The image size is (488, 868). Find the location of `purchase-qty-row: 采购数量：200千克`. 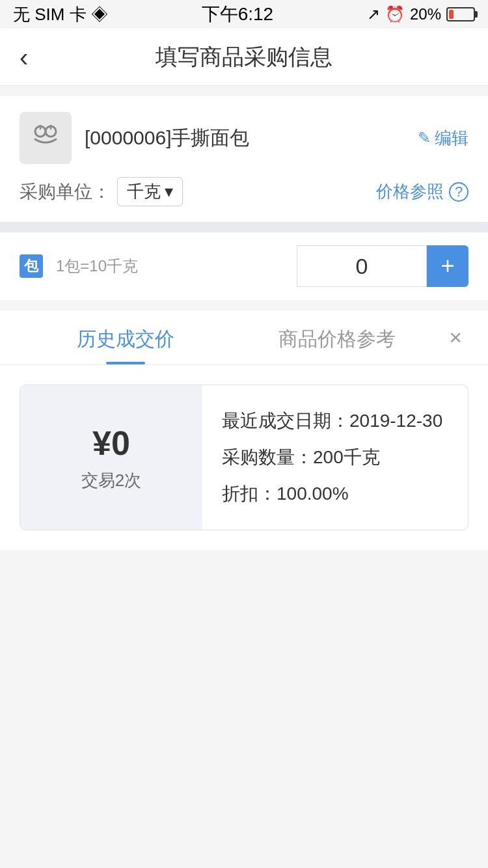

purchase-qty-row: 采购数量：200千克 is located at coordinates (335, 457).